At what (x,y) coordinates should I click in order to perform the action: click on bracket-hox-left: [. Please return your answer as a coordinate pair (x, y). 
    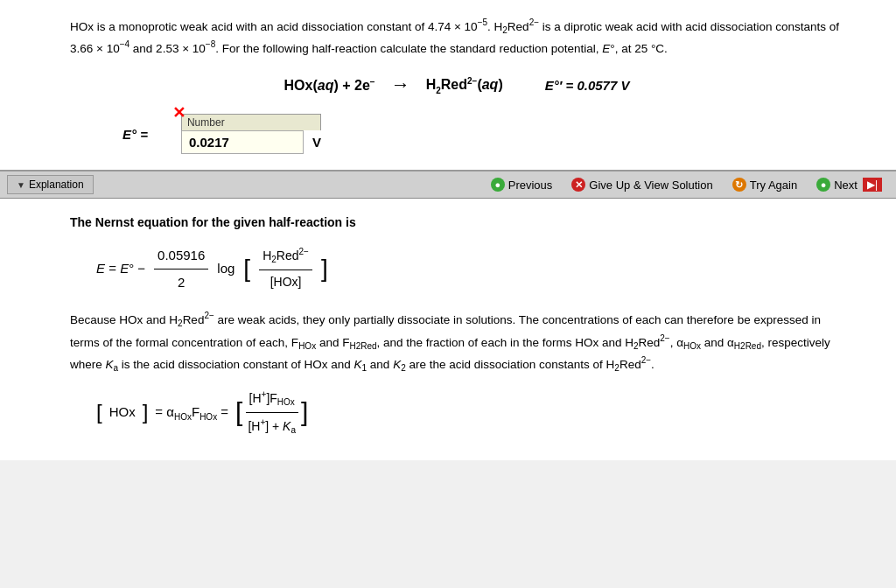
    Looking at the image, I should click on (100, 412).